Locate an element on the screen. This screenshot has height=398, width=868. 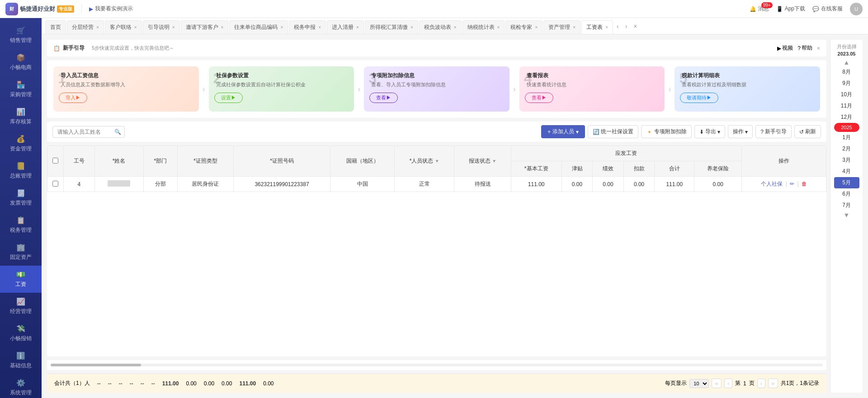
guide-close-button: × is located at coordinates (818, 48).